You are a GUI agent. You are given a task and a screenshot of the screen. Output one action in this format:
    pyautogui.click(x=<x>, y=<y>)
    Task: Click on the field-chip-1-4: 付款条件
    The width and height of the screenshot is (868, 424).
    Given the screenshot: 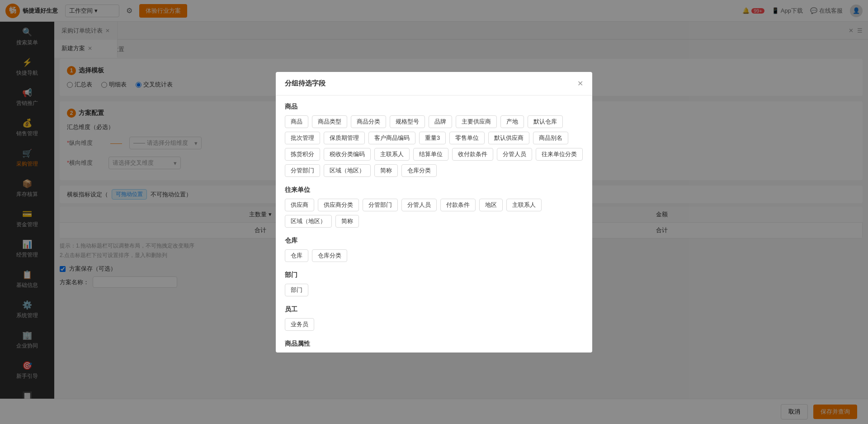 What is the action you would take?
    pyautogui.click(x=458, y=205)
    